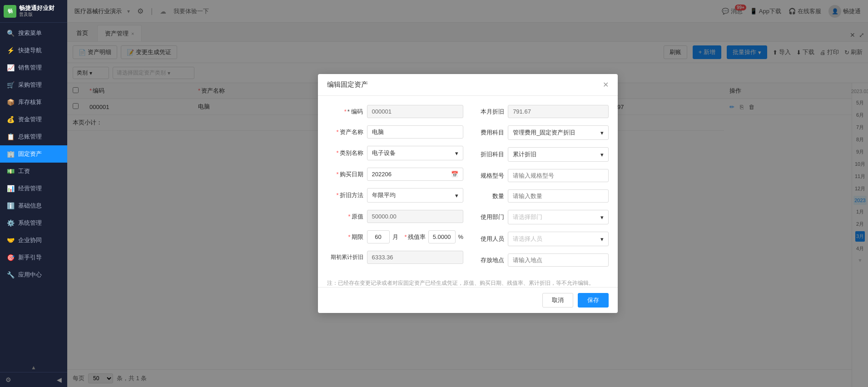  What do you see at coordinates (541, 112) in the screenshot?
I see `monthly-dep-row: 本月折旧` at bounding box center [541, 112].